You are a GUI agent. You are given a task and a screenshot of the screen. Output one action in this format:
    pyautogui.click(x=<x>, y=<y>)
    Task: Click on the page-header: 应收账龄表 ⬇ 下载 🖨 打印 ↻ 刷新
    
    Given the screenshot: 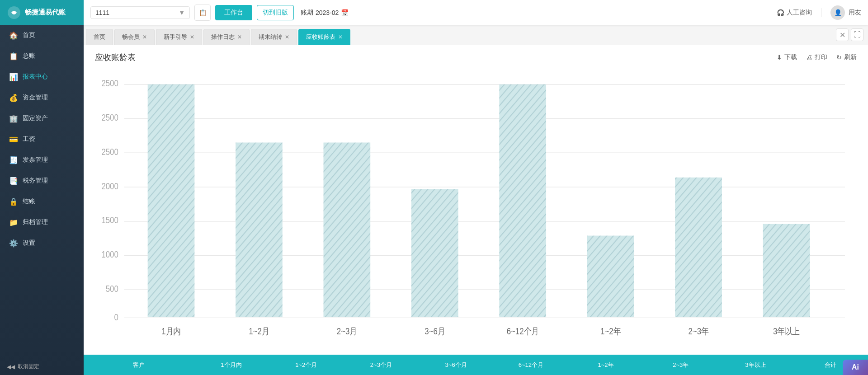 What is the action you would take?
    pyautogui.click(x=476, y=56)
    